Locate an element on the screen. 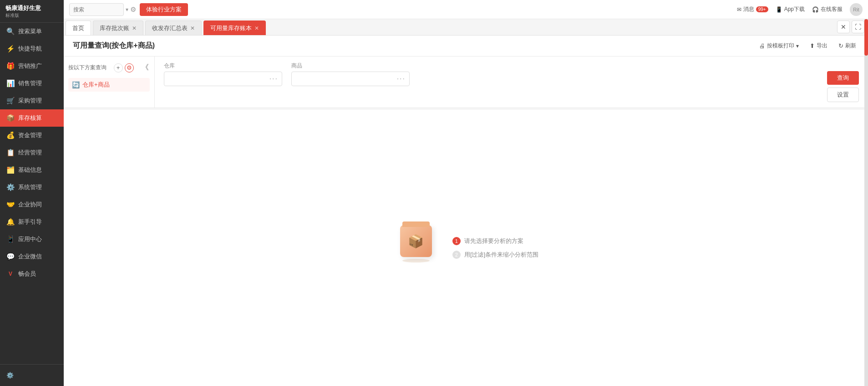 The width and height of the screenshot is (868, 386). product-more-icon: ··· is located at coordinates (401, 79).